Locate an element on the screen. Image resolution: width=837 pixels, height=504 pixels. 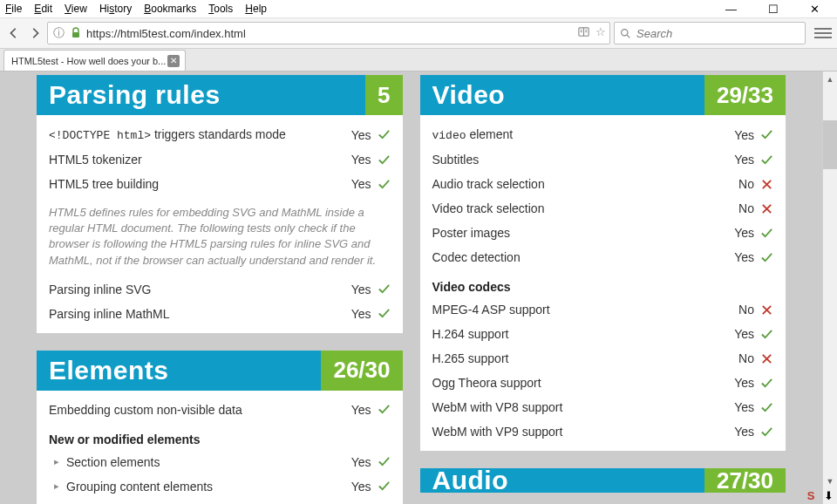
test-label: Subtitles is located at coordinates (581, 160).